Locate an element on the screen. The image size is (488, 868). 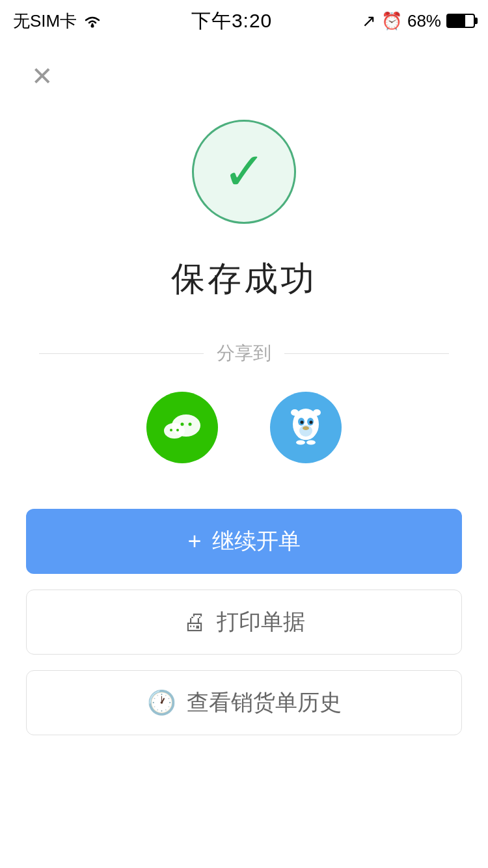
success-area: ✓ 保存成功 is located at coordinates (244, 211).